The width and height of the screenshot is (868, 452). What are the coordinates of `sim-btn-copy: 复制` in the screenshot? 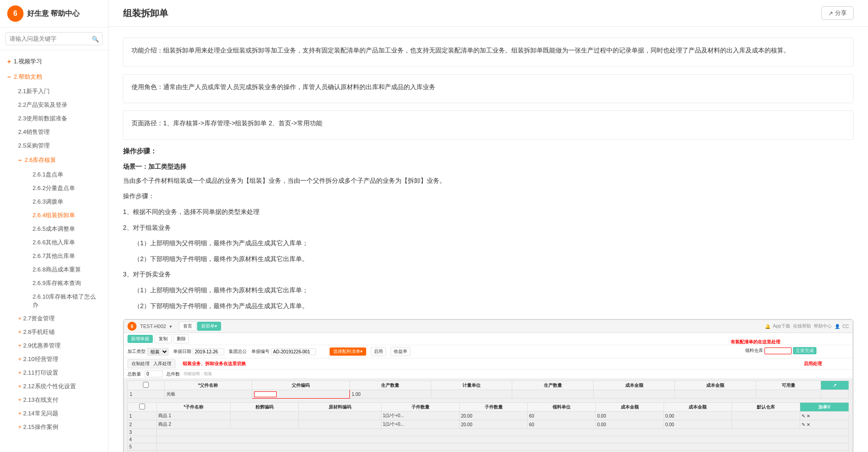 It's located at (163, 339).